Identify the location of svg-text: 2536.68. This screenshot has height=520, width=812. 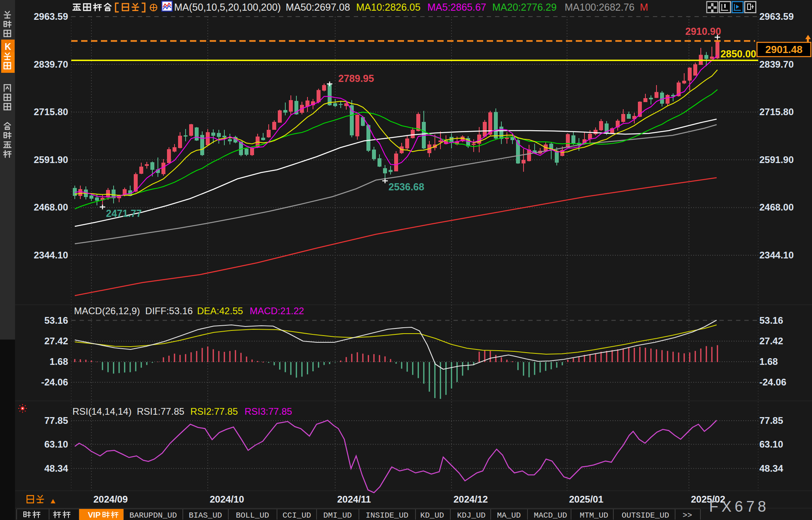
(406, 187).